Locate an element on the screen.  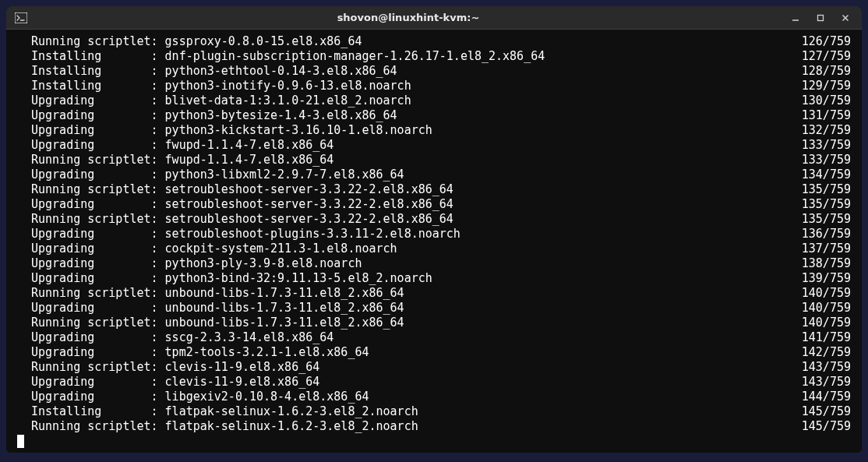
output-line: Upgrading : blivet-data-1:3.1.0-21.el8_2… is located at coordinates (441, 101).